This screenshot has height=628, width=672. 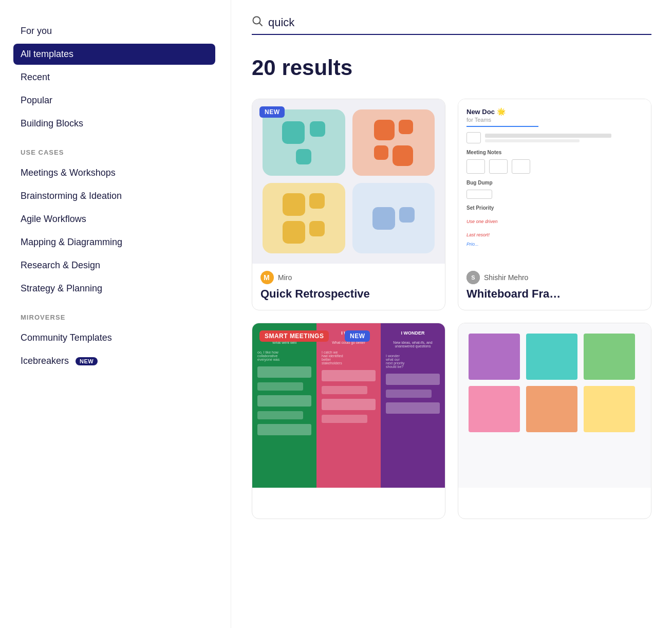 What do you see at coordinates (304, 218) in the screenshot?
I see `retro-quad-yellow` at bounding box center [304, 218].